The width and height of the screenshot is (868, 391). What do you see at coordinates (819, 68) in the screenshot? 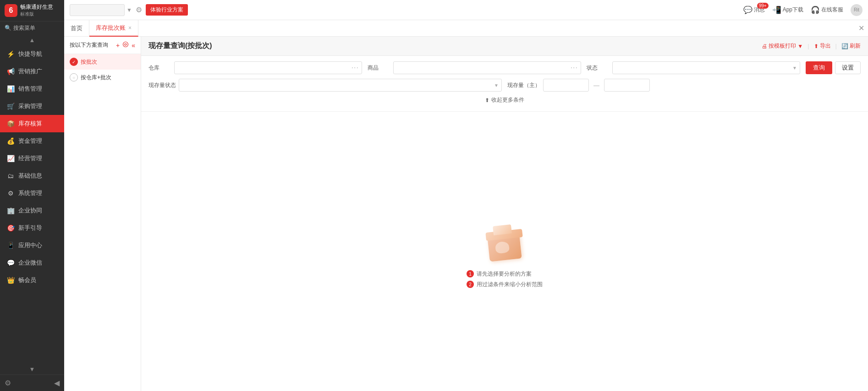
I see `query-btn: 查询` at bounding box center [819, 68].